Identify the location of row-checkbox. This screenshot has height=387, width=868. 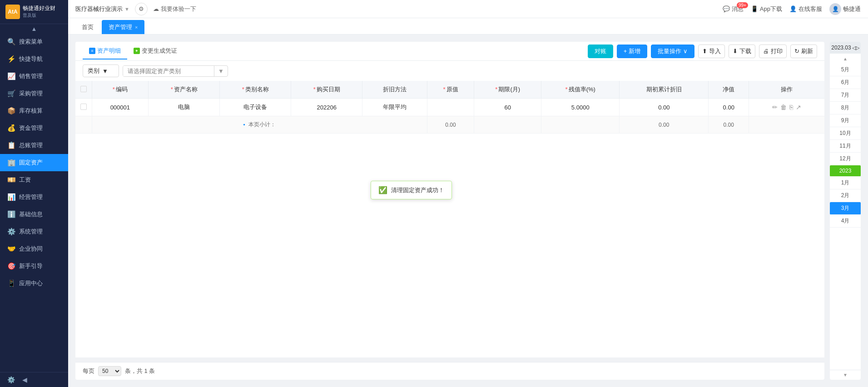
(84, 107).